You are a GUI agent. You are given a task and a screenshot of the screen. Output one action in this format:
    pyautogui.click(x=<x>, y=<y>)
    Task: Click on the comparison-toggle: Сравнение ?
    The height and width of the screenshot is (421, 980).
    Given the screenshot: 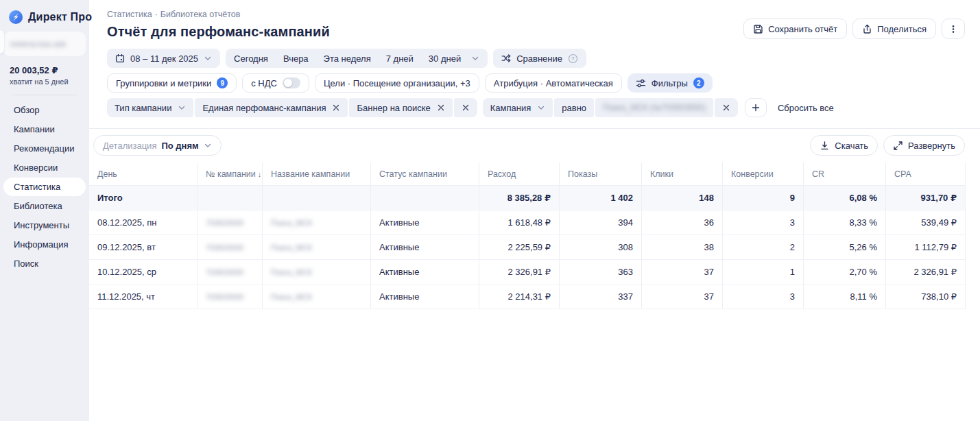 What is the action you would take?
    pyautogui.click(x=540, y=58)
    